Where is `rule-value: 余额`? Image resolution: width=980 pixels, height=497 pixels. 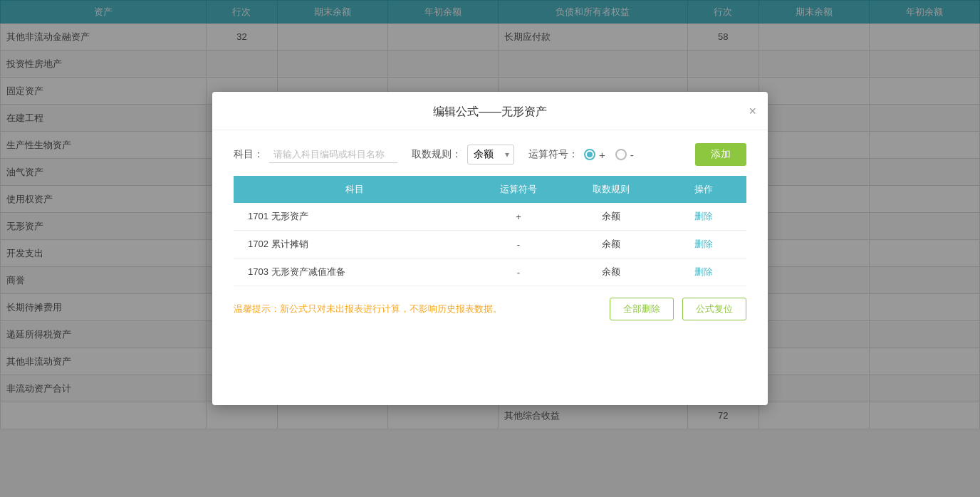
rule-value: 余额 is located at coordinates (484, 155).